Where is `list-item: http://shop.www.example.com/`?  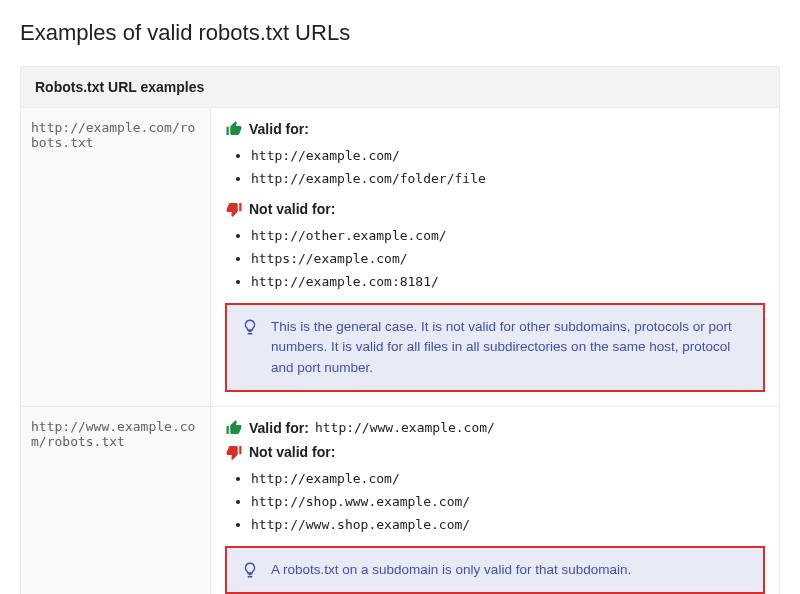
list-item: http://shop.www.example.com/ is located at coordinates (508, 502).